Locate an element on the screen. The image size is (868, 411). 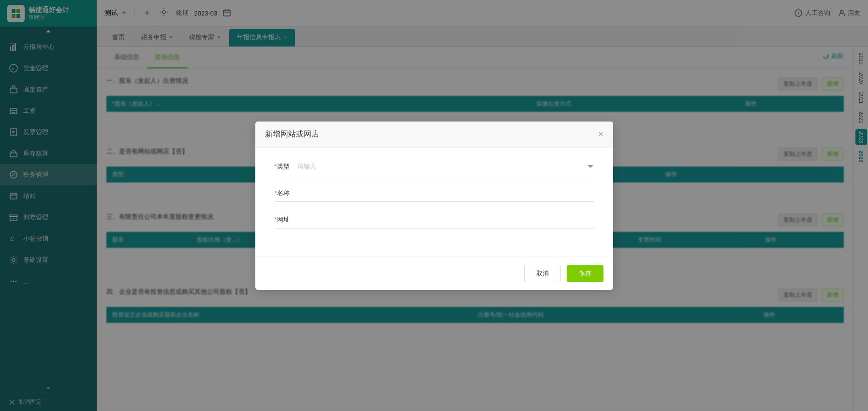
name-label: *名称 is located at coordinates (282, 193).